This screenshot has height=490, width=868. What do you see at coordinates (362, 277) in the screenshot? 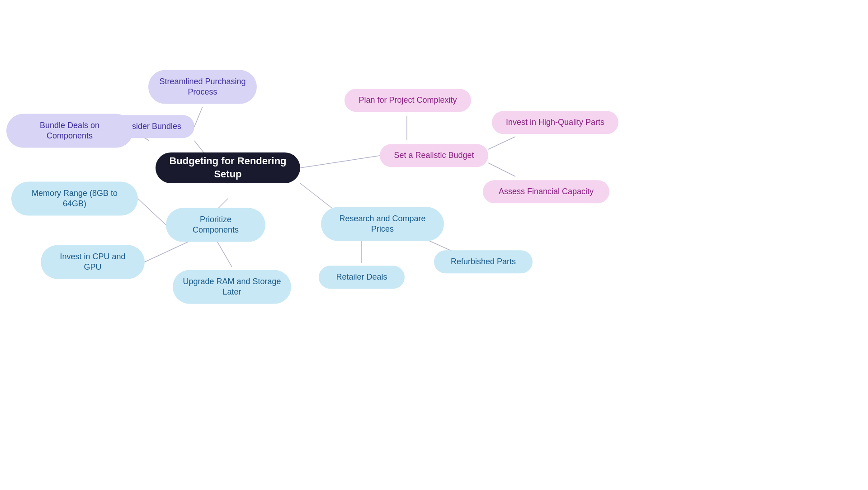
I see `retailer-deals-node: Retailer Deals` at bounding box center [362, 277].